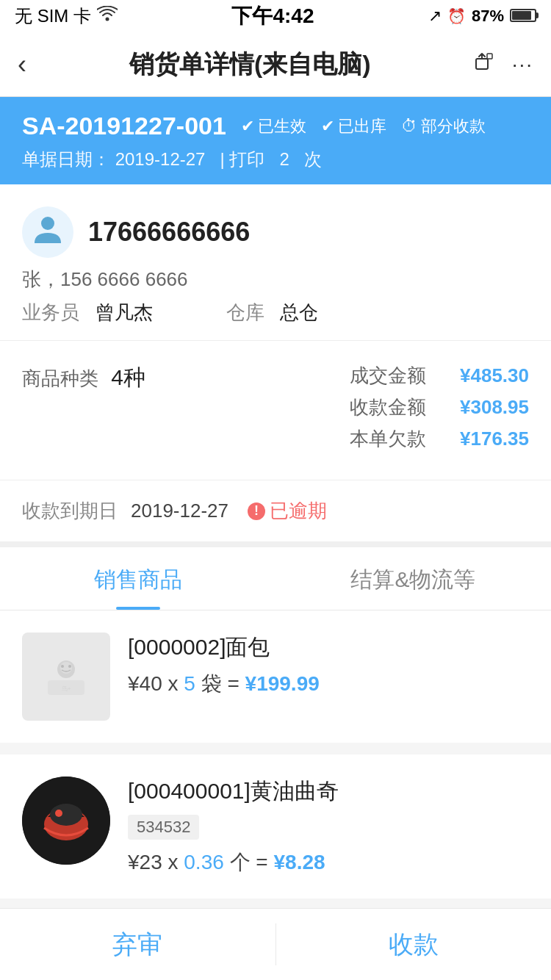 The image size is (551, 980). I want to click on alarm-icon: ⏰, so click(457, 16).